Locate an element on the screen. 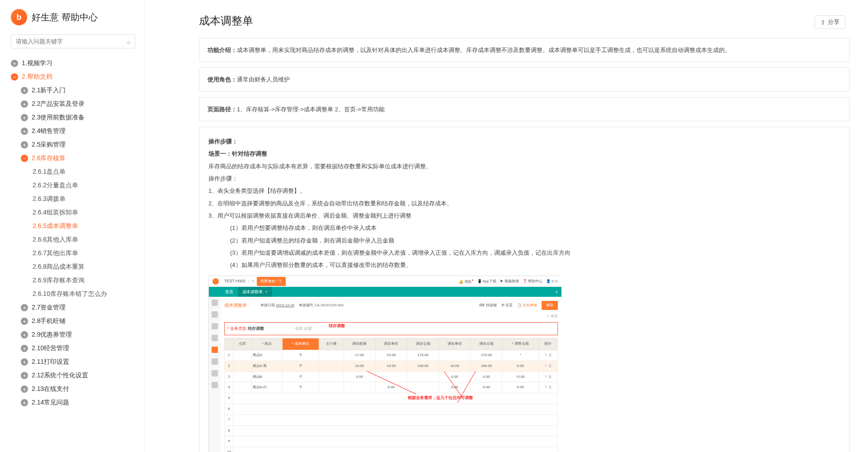  nav-2-6-9: 2.6.9库存账本查询 is located at coordinates (73, 281).